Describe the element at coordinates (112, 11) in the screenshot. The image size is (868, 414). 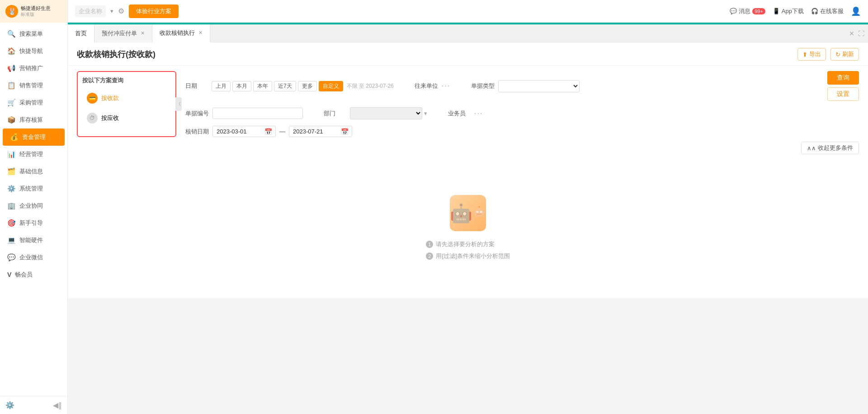
I see `dropdown-arrow-icon: ▾` at that location.